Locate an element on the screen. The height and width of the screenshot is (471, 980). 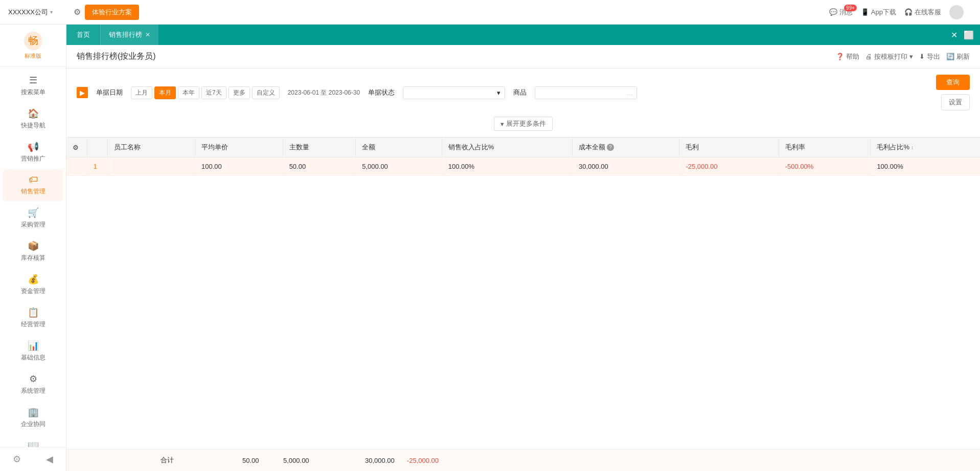
col-qty-label: 主数量 is located at coordinates (300, 147).